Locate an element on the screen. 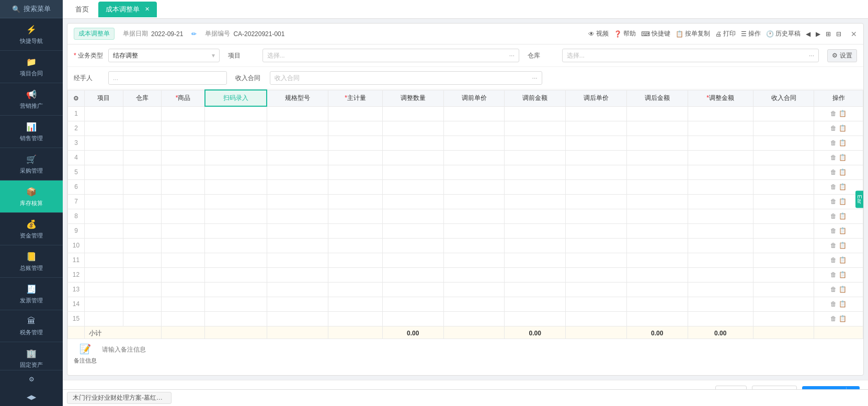 Image resolution: width=868 pixels, height=406 pixels. right-edge-tab: Ear is located at coordinates (860, 199).